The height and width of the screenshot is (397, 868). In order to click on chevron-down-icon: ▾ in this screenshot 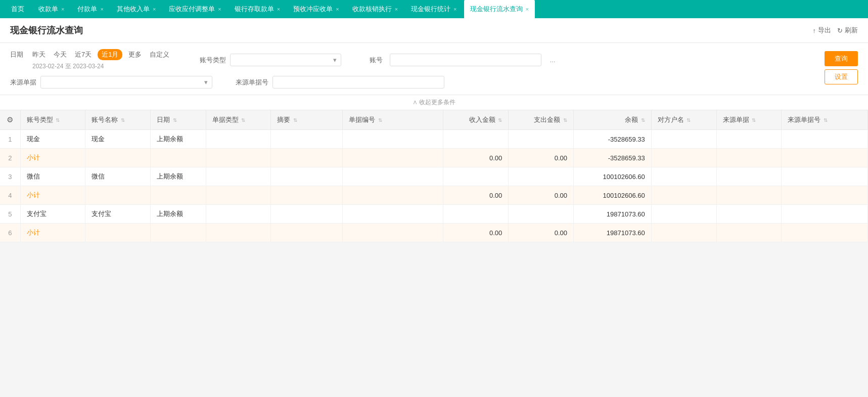, I will do `click(335, 60)`.